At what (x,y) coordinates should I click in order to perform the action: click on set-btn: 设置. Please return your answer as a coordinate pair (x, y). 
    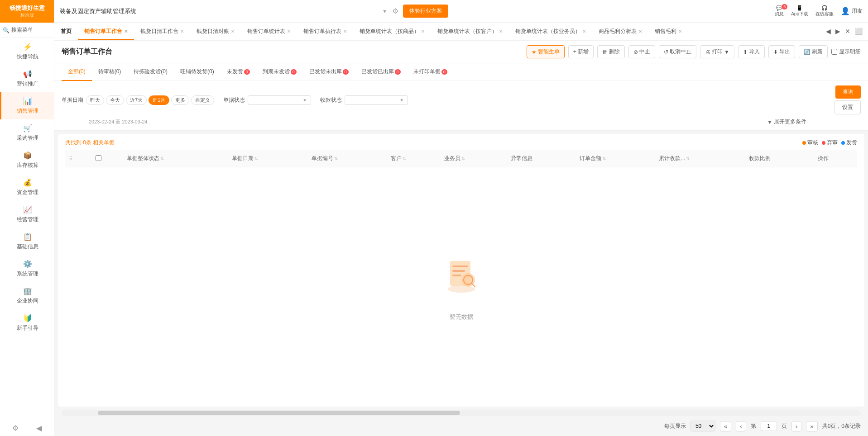
    Looking at the image, I should click on (848, 108).